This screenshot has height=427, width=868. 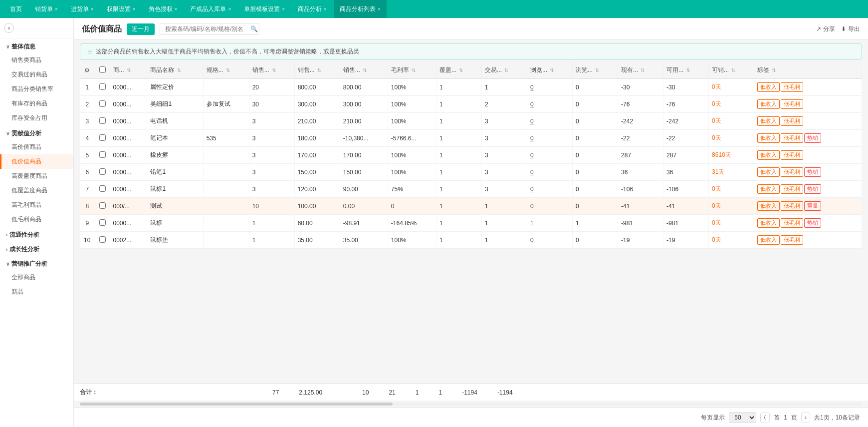 What do you see at coordinates (364, 70) in the screenshot?
I see `col-sale-amount: 销售... ⇅` at bounding box center [364, 70].